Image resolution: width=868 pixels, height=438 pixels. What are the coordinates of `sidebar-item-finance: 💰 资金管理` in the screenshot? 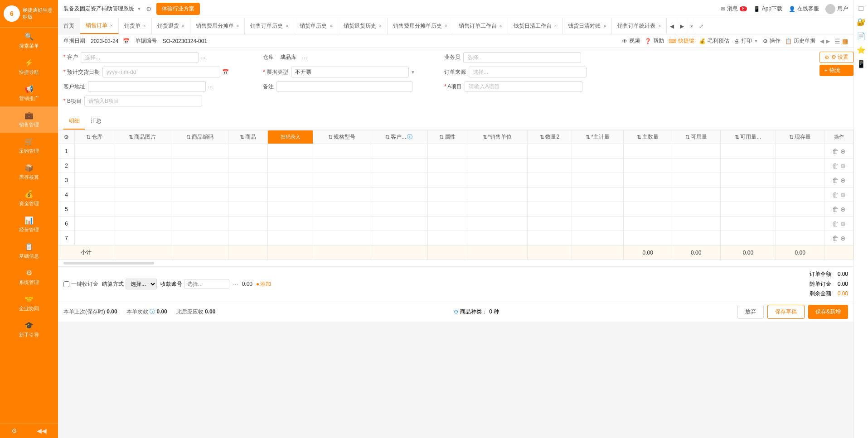 It's located at (29, 198).